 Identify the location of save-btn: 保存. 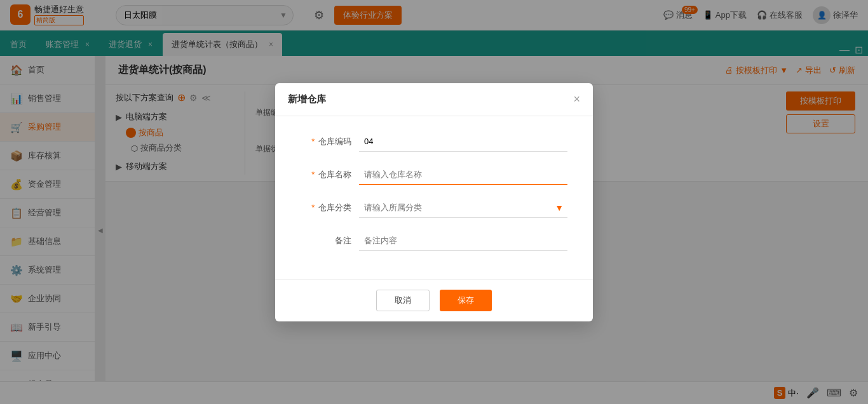
(466, 300).